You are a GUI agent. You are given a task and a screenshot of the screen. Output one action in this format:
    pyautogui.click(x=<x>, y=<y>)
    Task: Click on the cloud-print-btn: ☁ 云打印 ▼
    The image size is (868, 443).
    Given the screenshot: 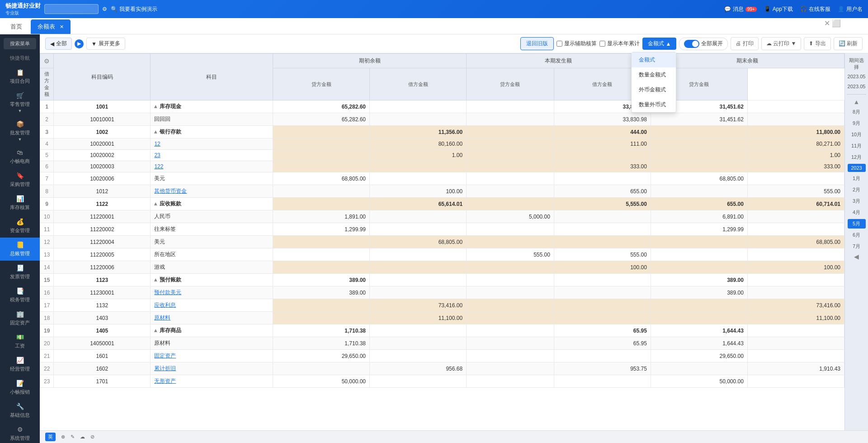 What is the action you would take?
    pyautogui.click(x=781, y=43)
    